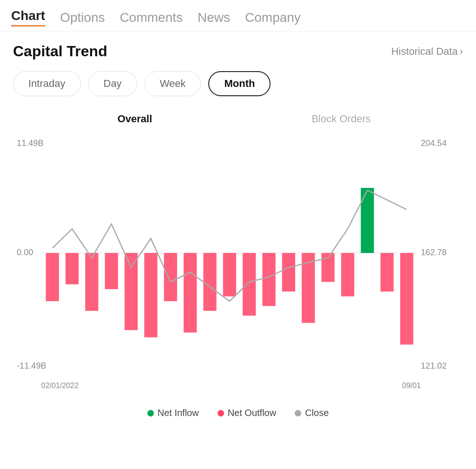  Describe the element at coordinates (238, 84) in the screenshot. I see `period-buttons: Intraday Day Week Month` at that location.